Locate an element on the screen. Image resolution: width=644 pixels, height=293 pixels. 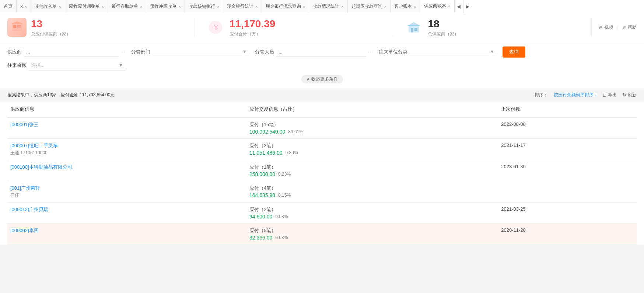
payable-cell: 应付（2笔）11,051,486.009.89% is located at coordinates (372, 149).